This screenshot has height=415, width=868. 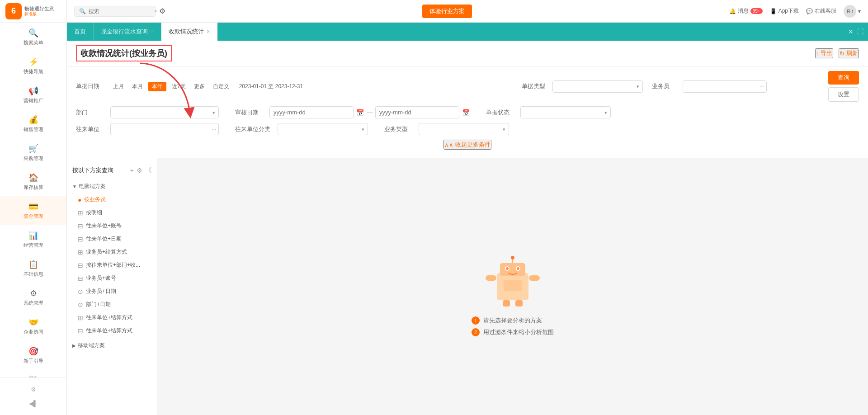 I want to click on salesperson-label: 业务员, so click(x=665, y=86).